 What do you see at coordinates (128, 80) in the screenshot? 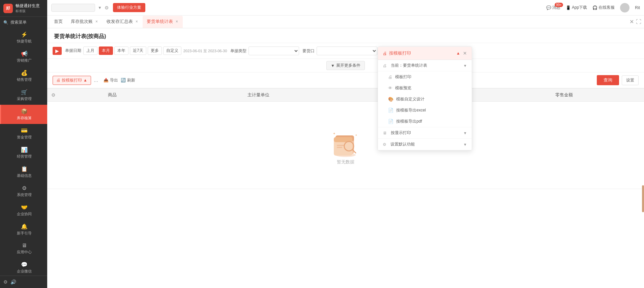
I see `refresh-btn: 🔄 刷新` at bounding box center [128, 80].